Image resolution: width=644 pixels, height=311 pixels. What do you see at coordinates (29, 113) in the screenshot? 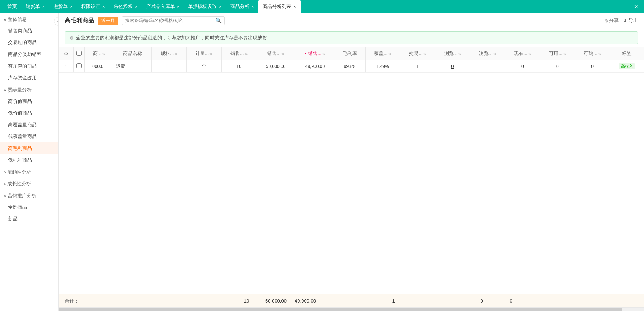
I see `sidebar-item-low-value: 低价值商品` at bounding box center [29, 113].